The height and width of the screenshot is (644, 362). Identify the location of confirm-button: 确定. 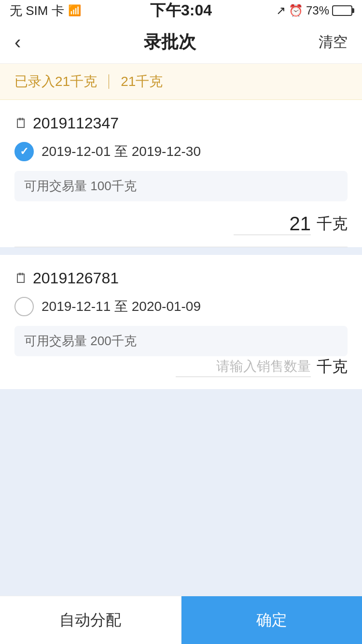
(272, 620).